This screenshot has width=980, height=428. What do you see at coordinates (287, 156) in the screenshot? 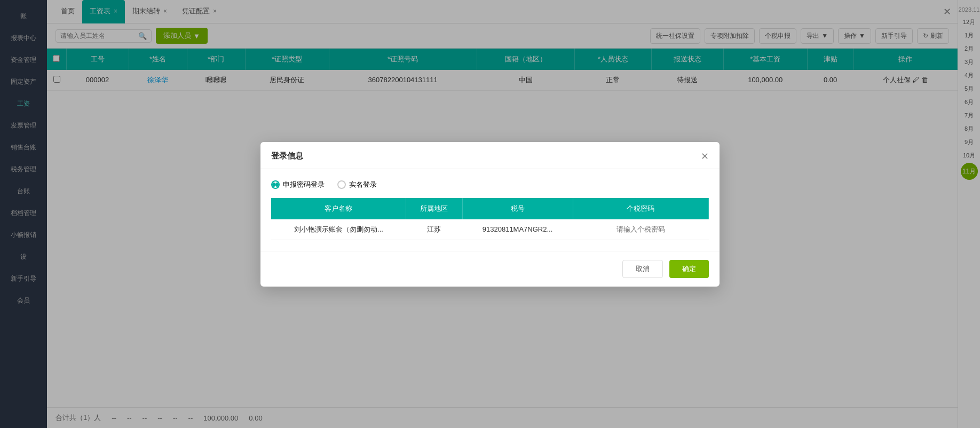
I see `modal-title: 登录信息` at bounding box center [287, 156].